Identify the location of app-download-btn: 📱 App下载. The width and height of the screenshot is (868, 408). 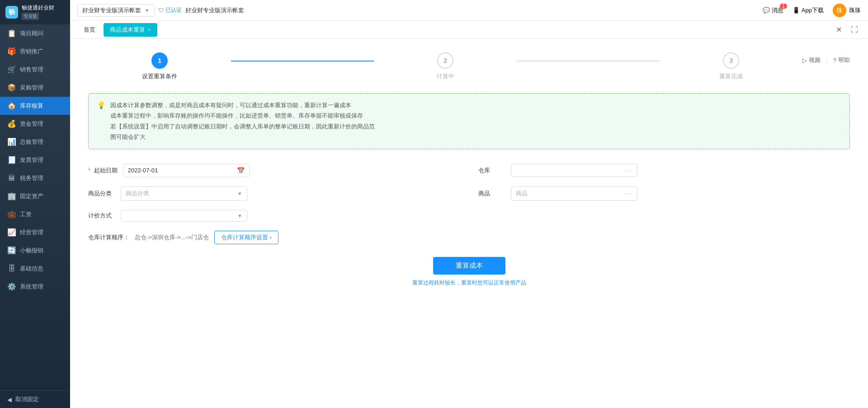
(808, 10).